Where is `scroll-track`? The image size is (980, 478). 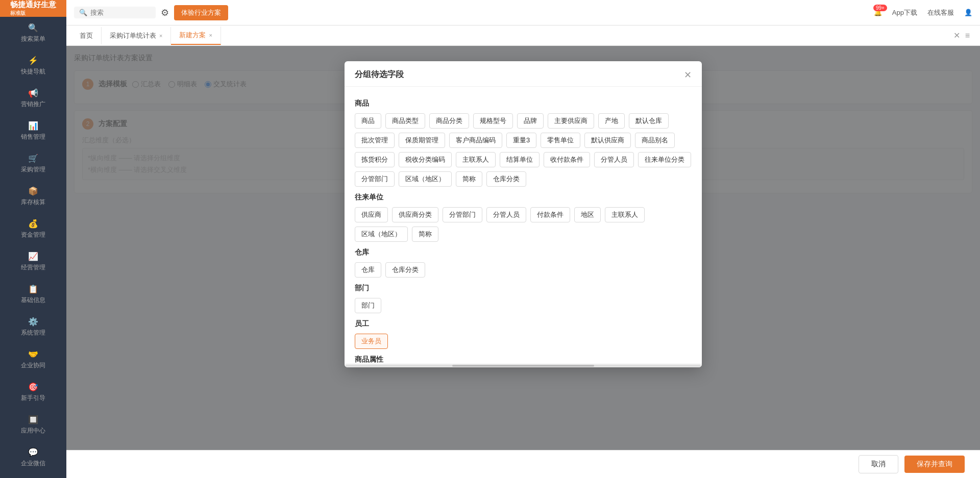 scroll-track is located at coordinates (523, 366).